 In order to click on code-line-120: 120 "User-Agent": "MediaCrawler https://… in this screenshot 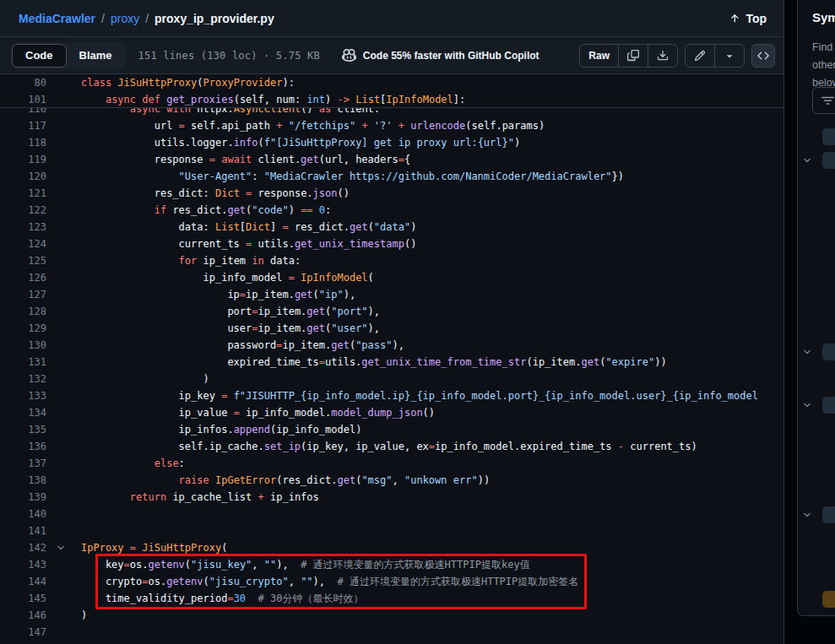, I will do `click(392, 176)`.